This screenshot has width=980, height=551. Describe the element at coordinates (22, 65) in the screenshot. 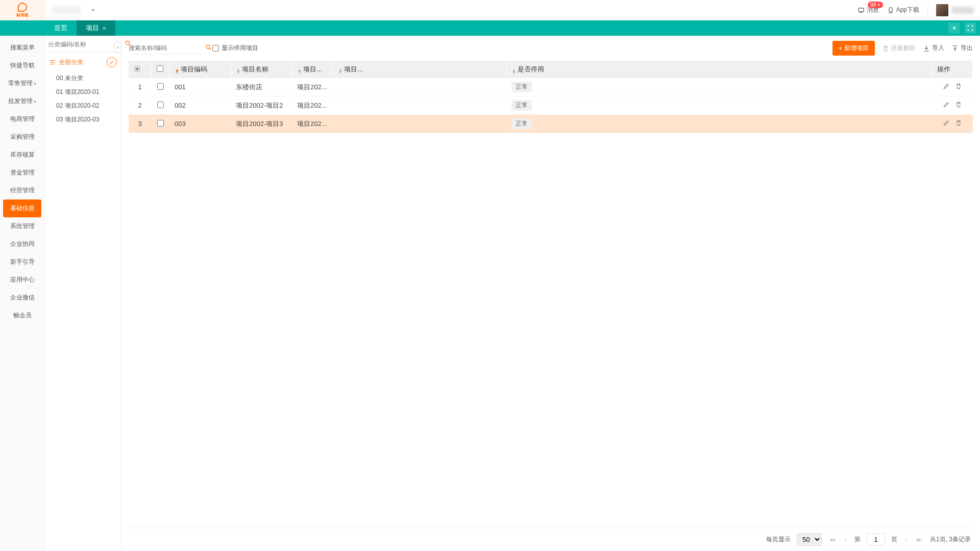

I see `sidebar-item-label: 快捷导航` at that location.